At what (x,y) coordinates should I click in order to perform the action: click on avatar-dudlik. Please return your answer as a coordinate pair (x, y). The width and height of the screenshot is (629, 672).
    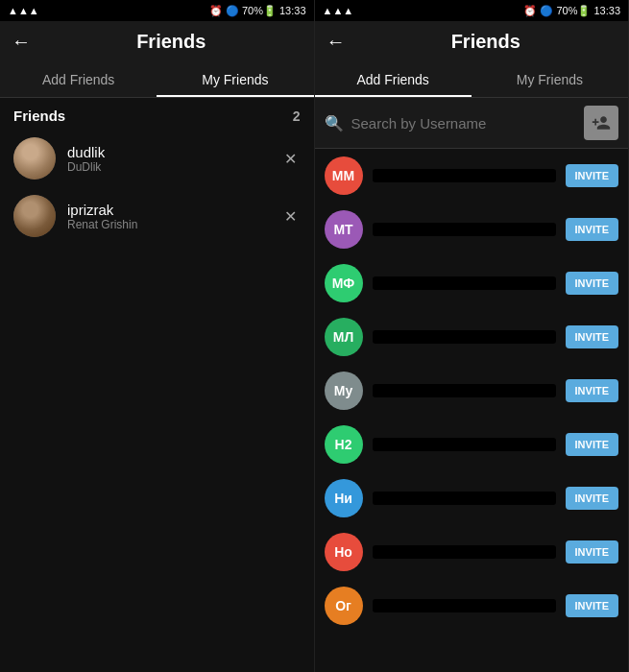
    Looking at the image, I should click on (35, 158).